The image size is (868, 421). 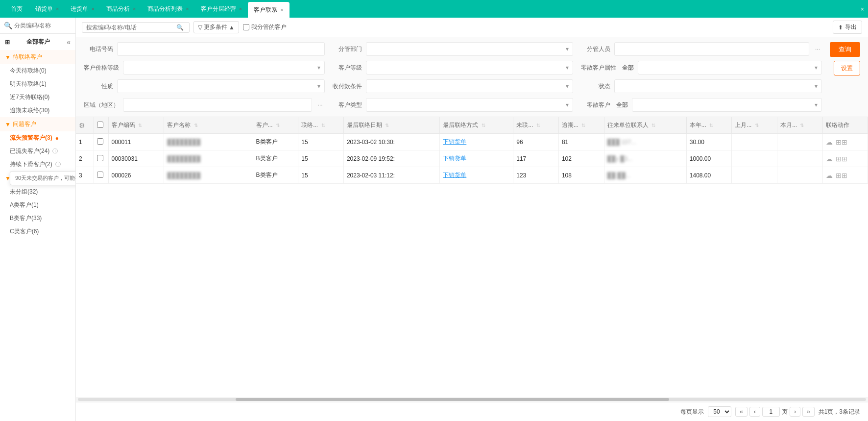 What do you see at coordinates (842, 175) in the screenshot?
I see `row3-more-action: ⊞⊞` at bounding box center [842, 175].